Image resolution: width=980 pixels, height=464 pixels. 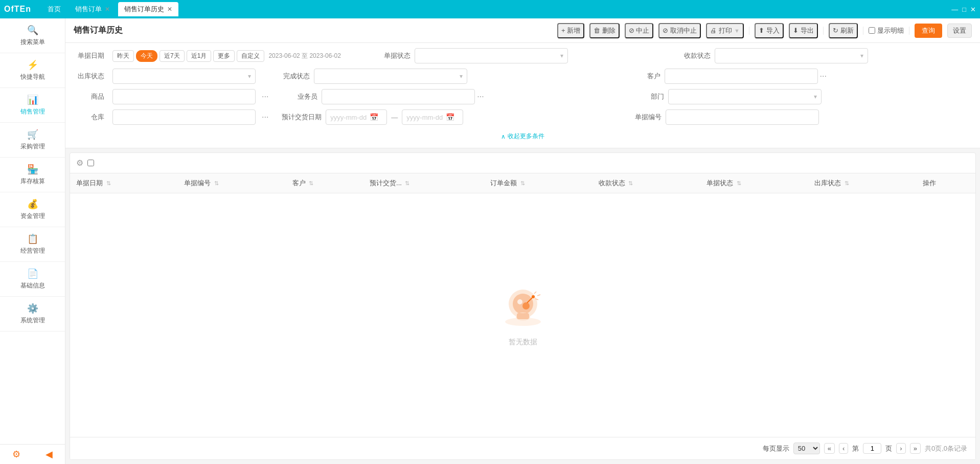 I want to click on date-btn-today: 今天, so click(x=147, y=56).